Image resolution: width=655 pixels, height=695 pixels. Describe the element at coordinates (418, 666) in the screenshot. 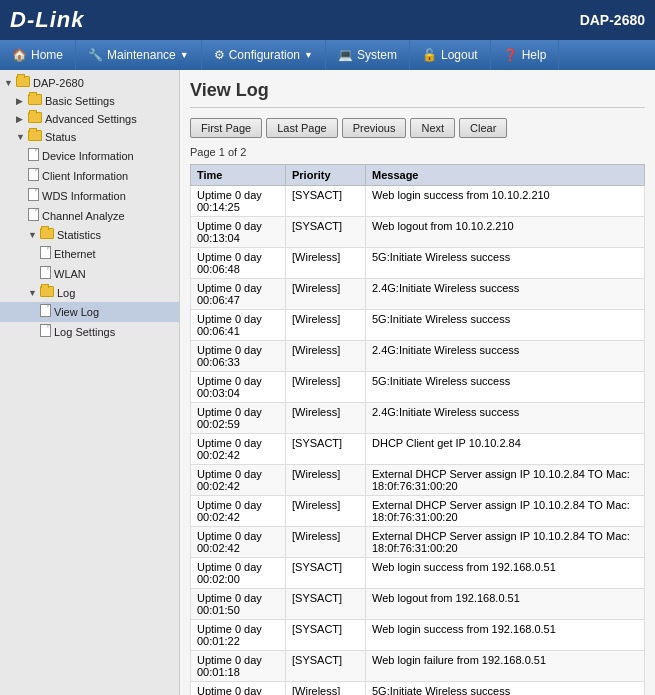

I see `table-row: Uptime 0 day 00:01:18[SYSACT]Web login f…` at that location.